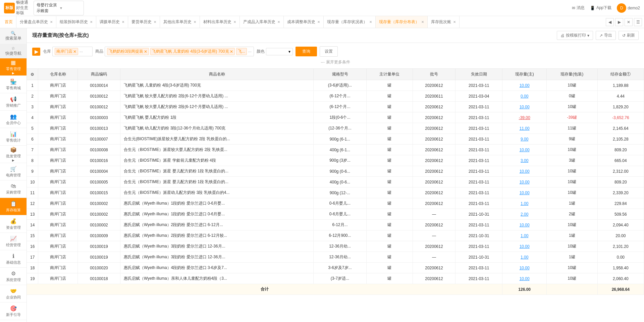 Image resolution: width=644 pixels, height=322 pixels. I want to click on batch-cell: —, so click(434, 236).